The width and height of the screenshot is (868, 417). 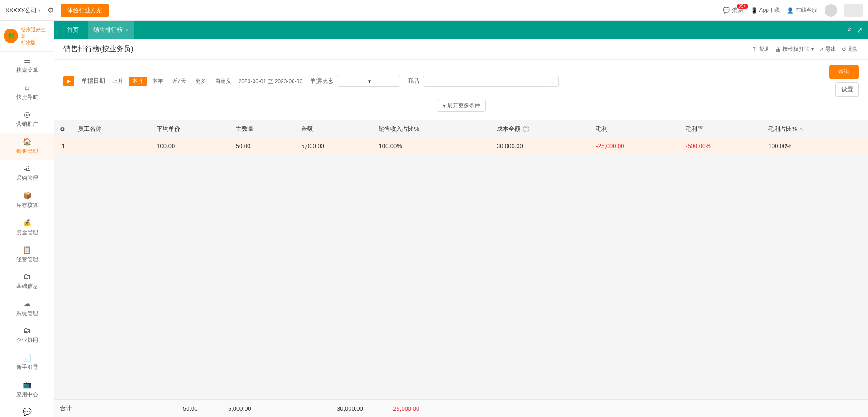 I want to click on online-service-button: 👤 在线客服, so click(x=802, y=10).